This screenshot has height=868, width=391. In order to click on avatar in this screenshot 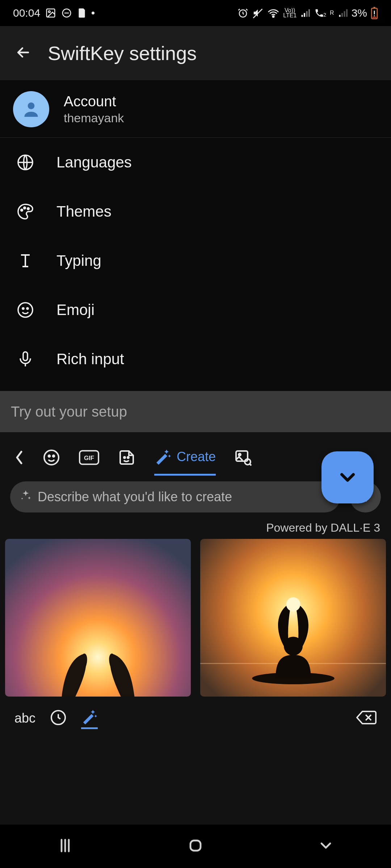, I will do `click(31, 109)`.